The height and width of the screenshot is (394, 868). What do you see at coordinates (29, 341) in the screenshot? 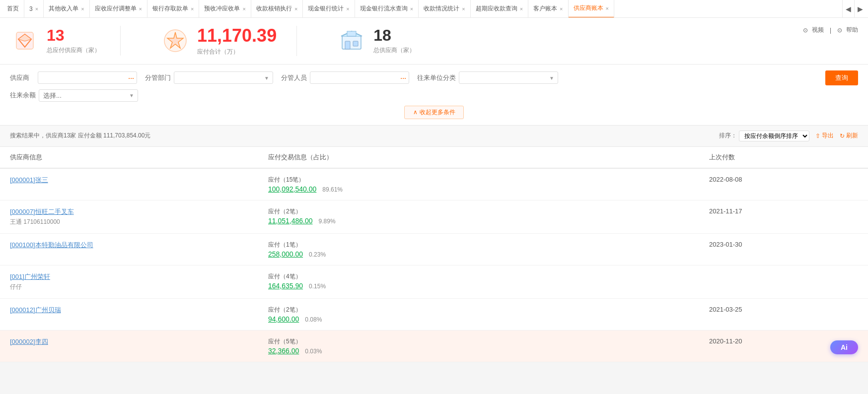
I see `supplier-link-000002: [000002]李四` at bounding box center [29, 341].